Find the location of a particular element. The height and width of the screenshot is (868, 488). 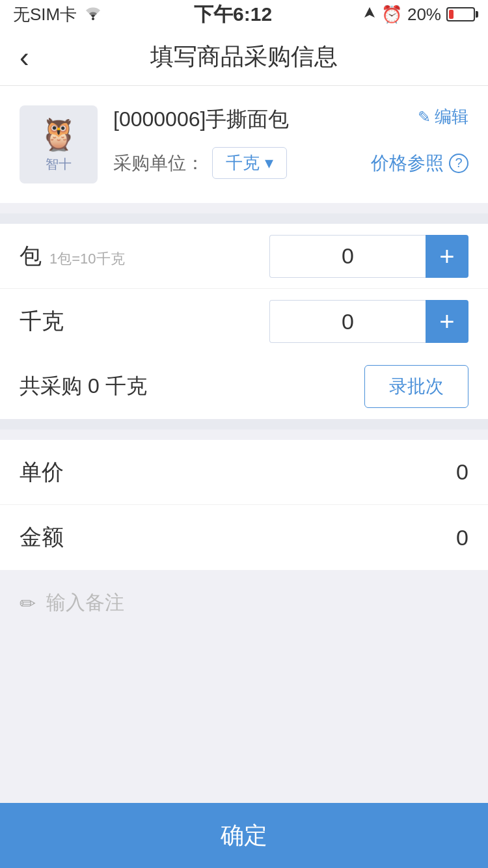

status-right: ⏰ 20% is located at coordinates (419, 14).